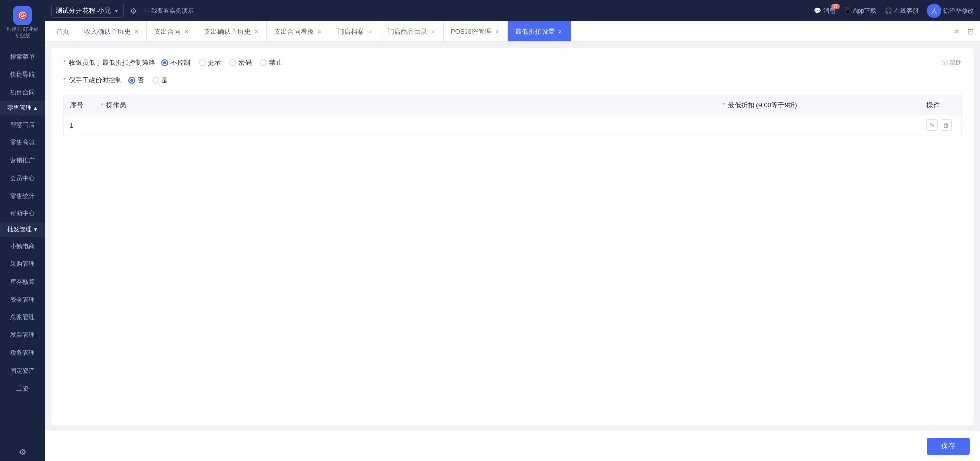 This screenshot has height=461, width=980. What do you see at coordinates (22, 15) in the screenshot?
I see `logo-icon: 🎯` at bounding box center [22, 15].